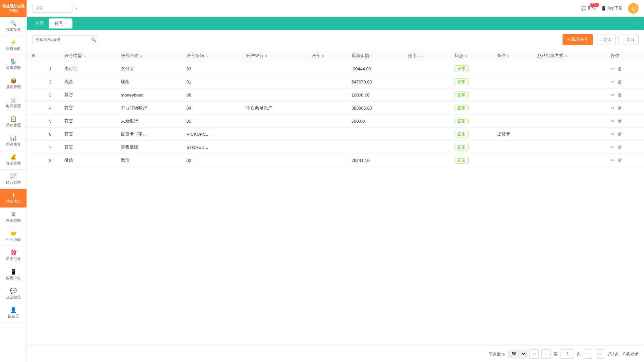  Describe the element at coordinates (212, 160) in the screenshot. I see `cell-code-7: 02` at that location.